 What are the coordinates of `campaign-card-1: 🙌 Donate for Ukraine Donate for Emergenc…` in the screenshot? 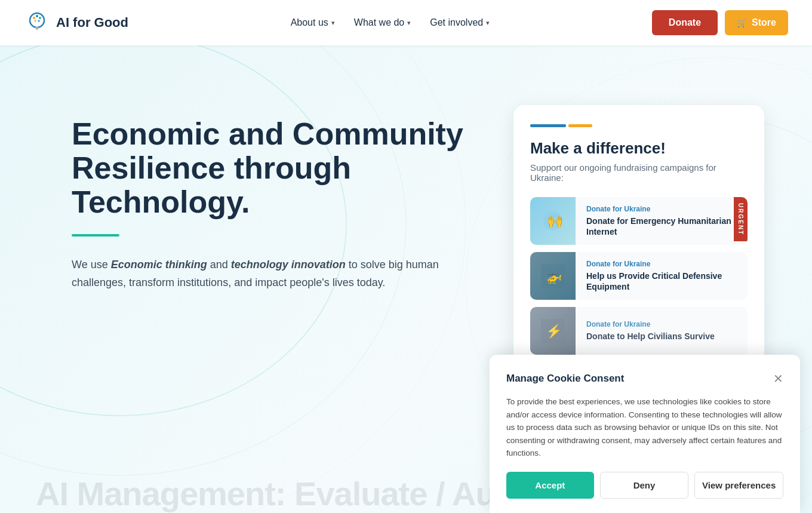 It's located at (639, 221).